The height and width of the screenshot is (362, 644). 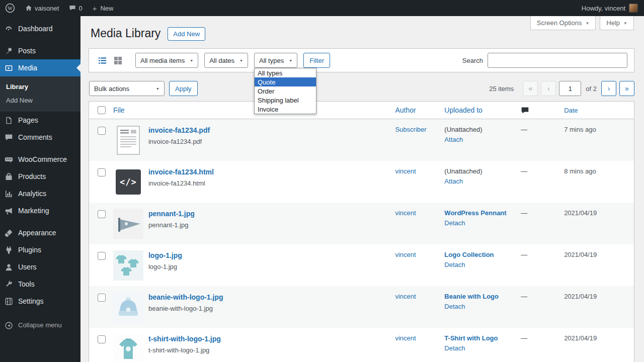 I want to click on apply-button: Apply, so click(x=183, y=88).